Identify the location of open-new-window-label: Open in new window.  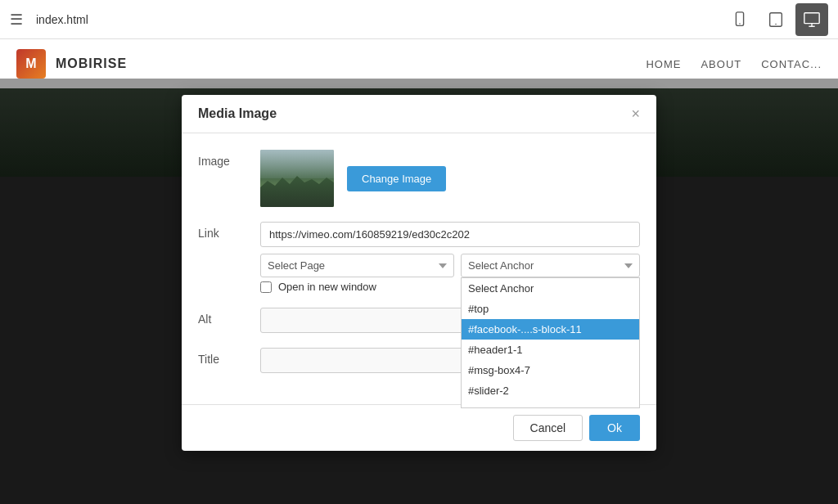
(327, 286).